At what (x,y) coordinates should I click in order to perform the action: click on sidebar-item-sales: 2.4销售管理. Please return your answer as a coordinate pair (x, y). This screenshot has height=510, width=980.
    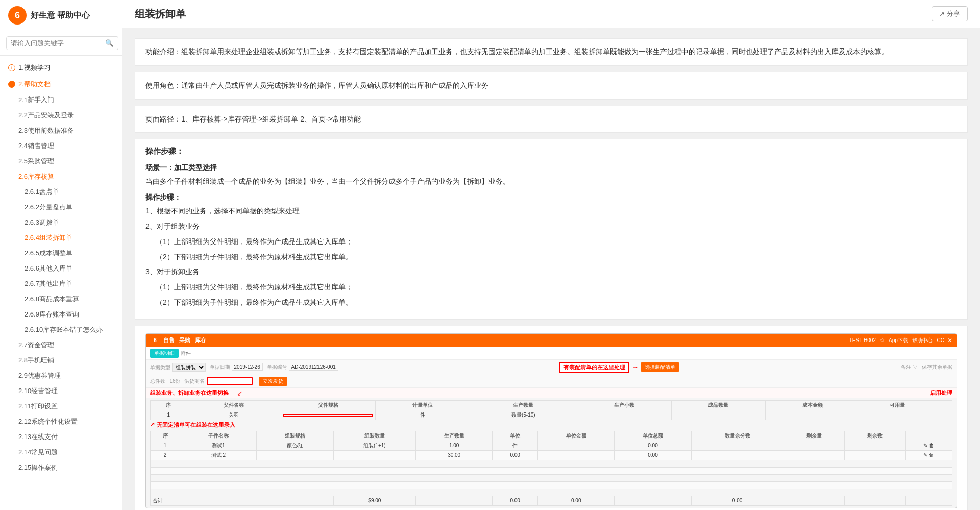
    Looking at the image, I should click on (61, 146).